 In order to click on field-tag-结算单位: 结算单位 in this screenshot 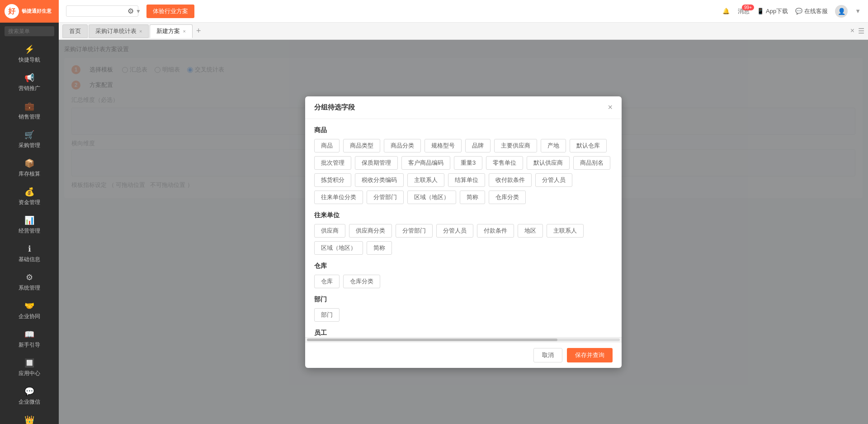, I will do `click(467, 180)`.